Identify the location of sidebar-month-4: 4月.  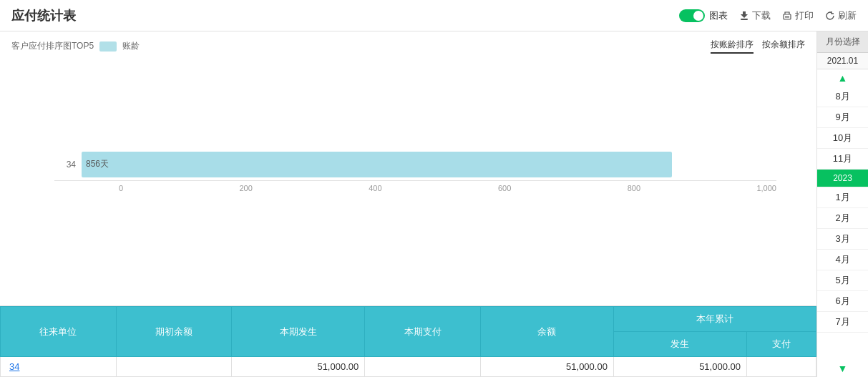
(843, 260).